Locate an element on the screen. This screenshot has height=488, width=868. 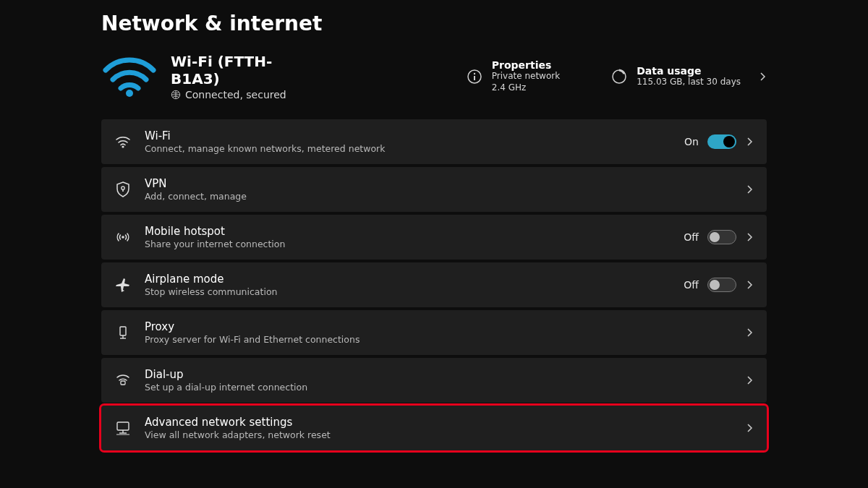
row-sub: Connect, manage known networks, metered … is located at coordinates (265, 149).